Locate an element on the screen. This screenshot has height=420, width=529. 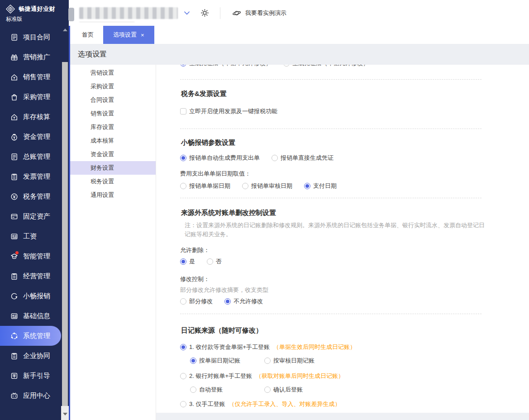
sidebar-item-label: 销售管理 is located at coordinates (37, 77).